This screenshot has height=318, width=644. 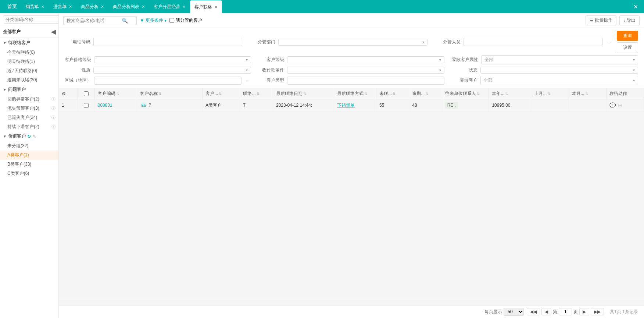 I want to click on nav-tab-sales: 销货单 ✕, so click(x=35, y=7).